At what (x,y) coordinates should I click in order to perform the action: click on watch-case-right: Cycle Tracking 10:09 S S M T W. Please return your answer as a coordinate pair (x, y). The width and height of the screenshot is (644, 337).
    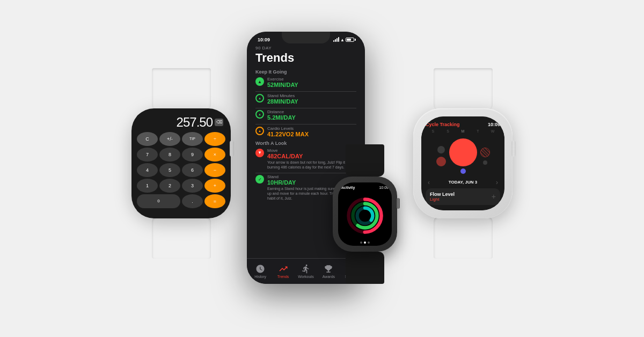
    Looking at the image, I should click on (463, 163).